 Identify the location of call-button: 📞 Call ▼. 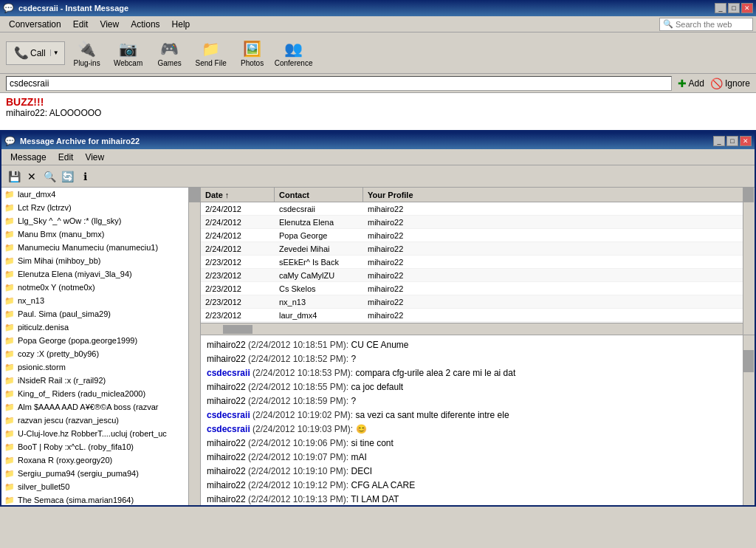
(35, 53).